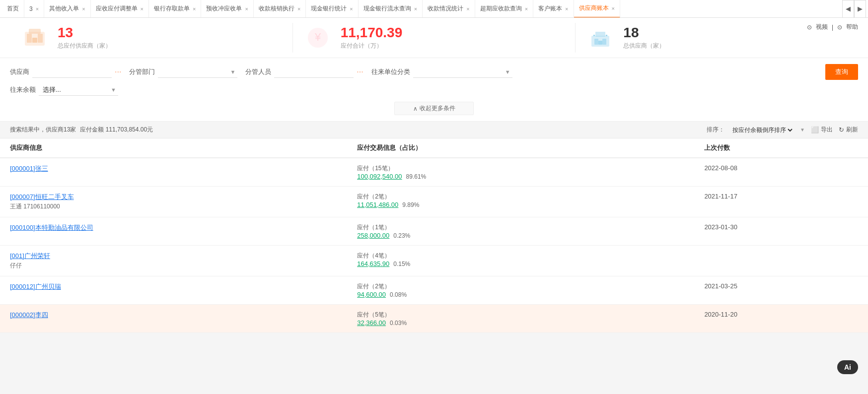 The height and width of the screenshot is (394, 868). Describe the element at coordinates (72, 72) in the screenshot. I see `filter-input-supplier` at that location.